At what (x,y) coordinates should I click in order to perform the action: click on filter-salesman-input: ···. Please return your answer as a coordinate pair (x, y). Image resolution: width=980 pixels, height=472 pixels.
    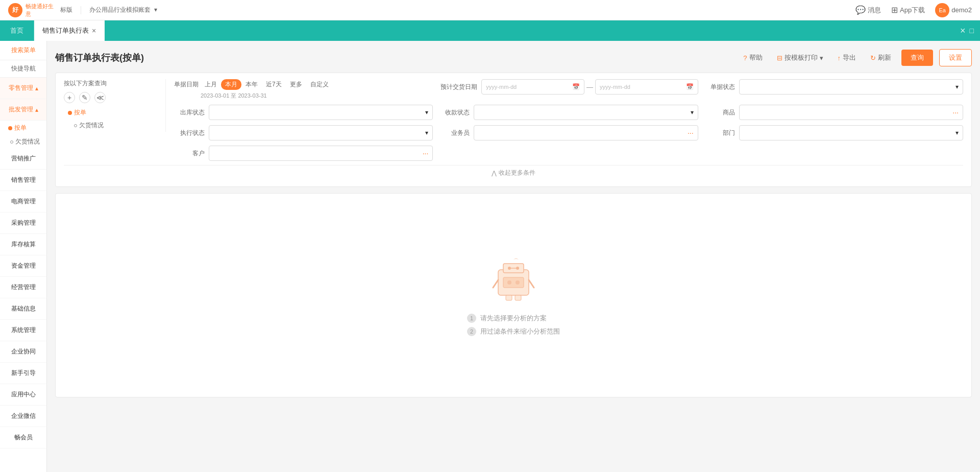
    Looking at the image, I should click on (586, 133).